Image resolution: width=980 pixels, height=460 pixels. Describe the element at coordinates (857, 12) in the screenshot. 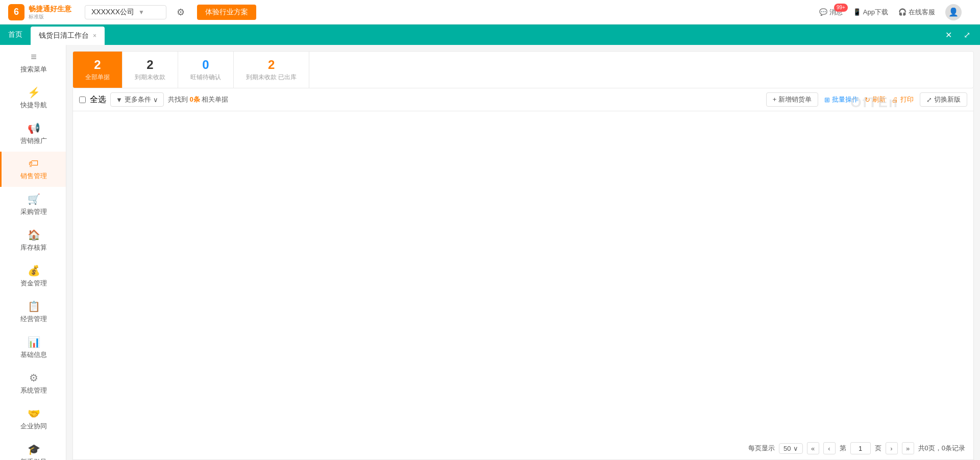

I see `download-icon: 📱` at that location.